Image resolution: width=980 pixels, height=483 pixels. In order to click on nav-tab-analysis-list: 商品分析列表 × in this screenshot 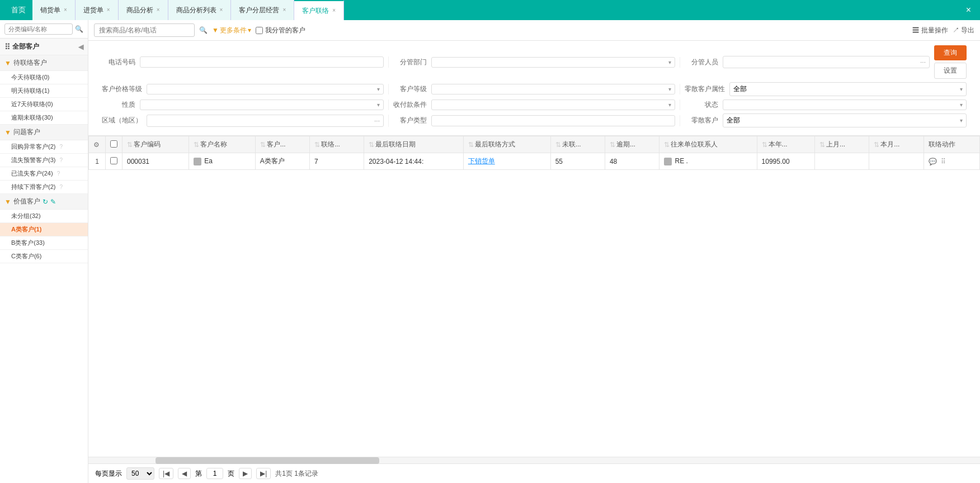, I will do `click(200, 10)`.